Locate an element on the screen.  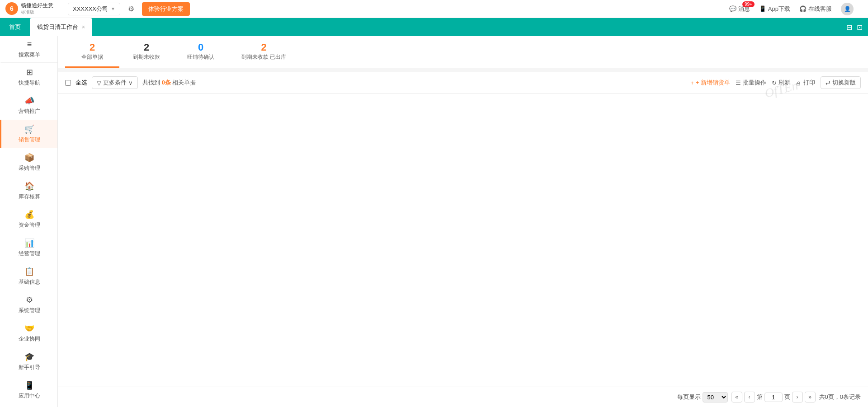
filter-icon: ▽ is located at coordinates (99, 83).